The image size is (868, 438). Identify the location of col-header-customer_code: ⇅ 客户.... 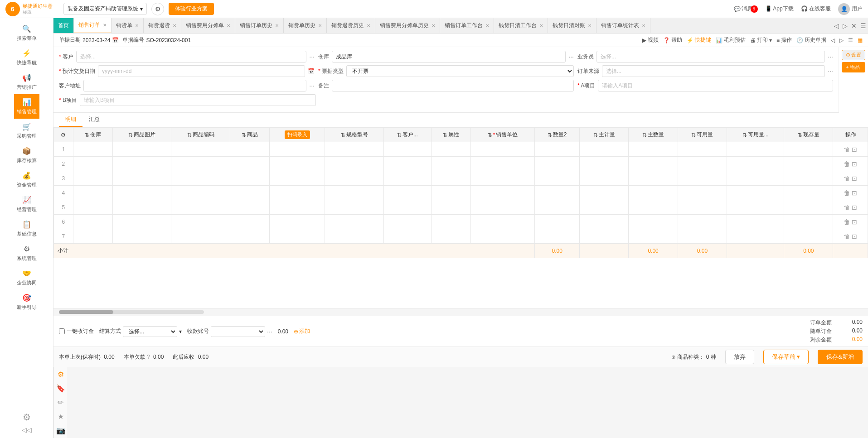
(408, 135).